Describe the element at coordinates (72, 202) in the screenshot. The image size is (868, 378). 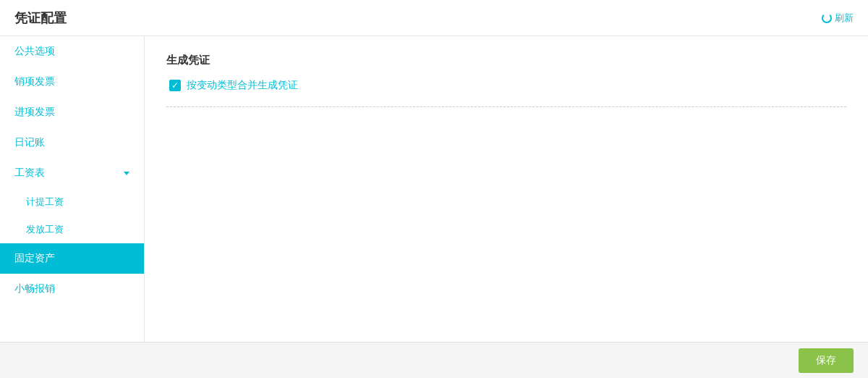
I see `sidebar-item-calc-salary: 计提工资` at that location.